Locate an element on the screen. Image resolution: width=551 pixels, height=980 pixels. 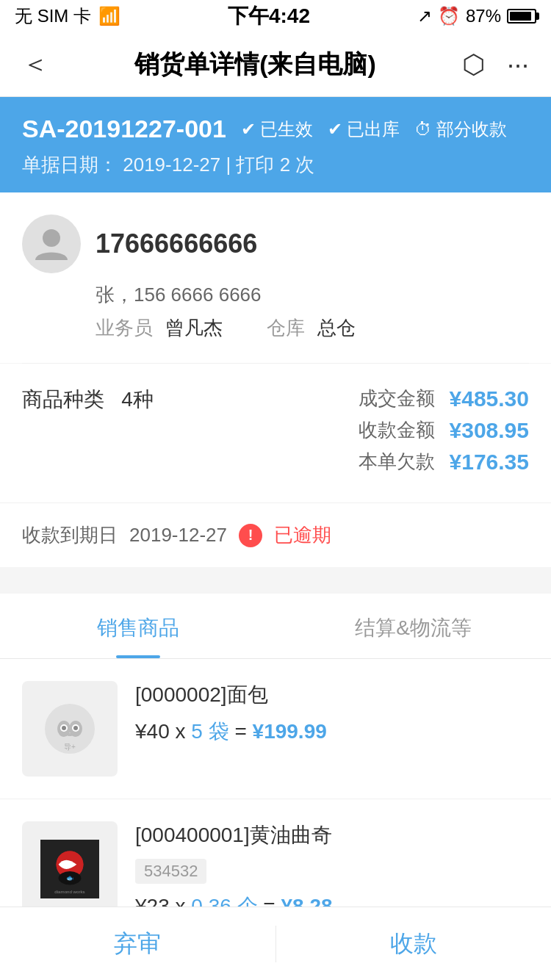
deal-amount-row: 成交金额 ¥485.30 is located at coordinates (444, 398).